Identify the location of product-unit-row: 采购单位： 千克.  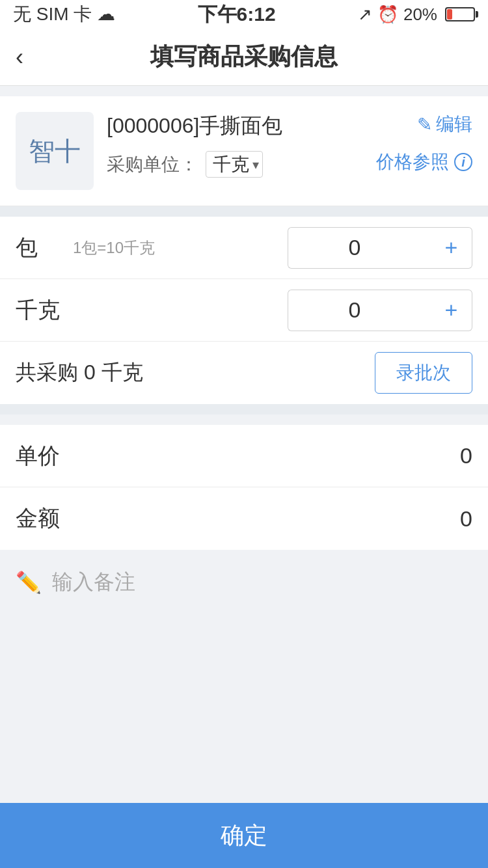
(235, 164).